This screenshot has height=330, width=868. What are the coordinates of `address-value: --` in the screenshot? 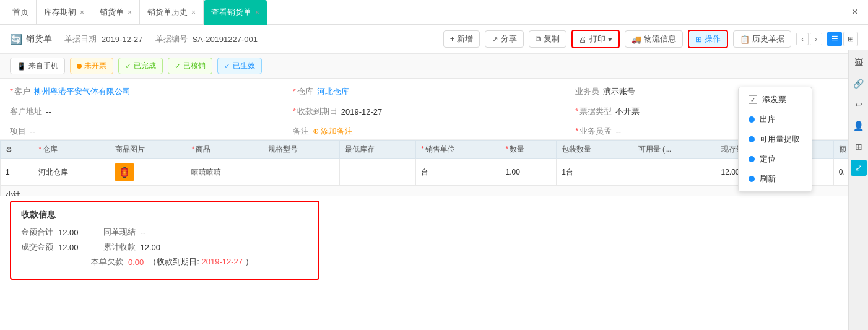 It's located at (48, 111).